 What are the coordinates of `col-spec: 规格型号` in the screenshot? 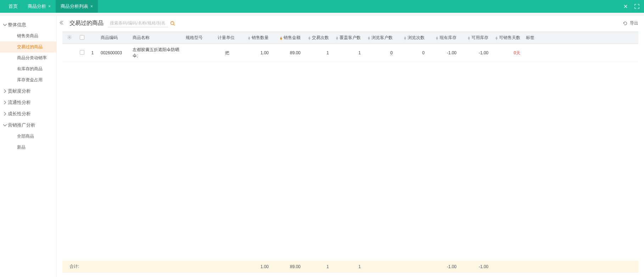 It's located at (199, 38).